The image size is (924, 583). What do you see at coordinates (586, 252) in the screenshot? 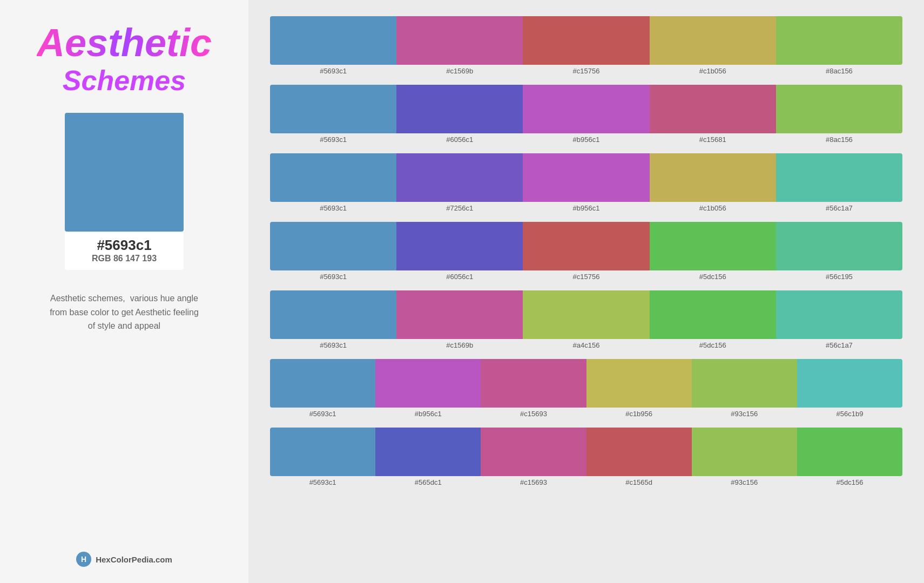
I see `scheme-row-4: #5693c1#6056c1#c15756#5dc156#56c195` at bounding box center [586, 252].